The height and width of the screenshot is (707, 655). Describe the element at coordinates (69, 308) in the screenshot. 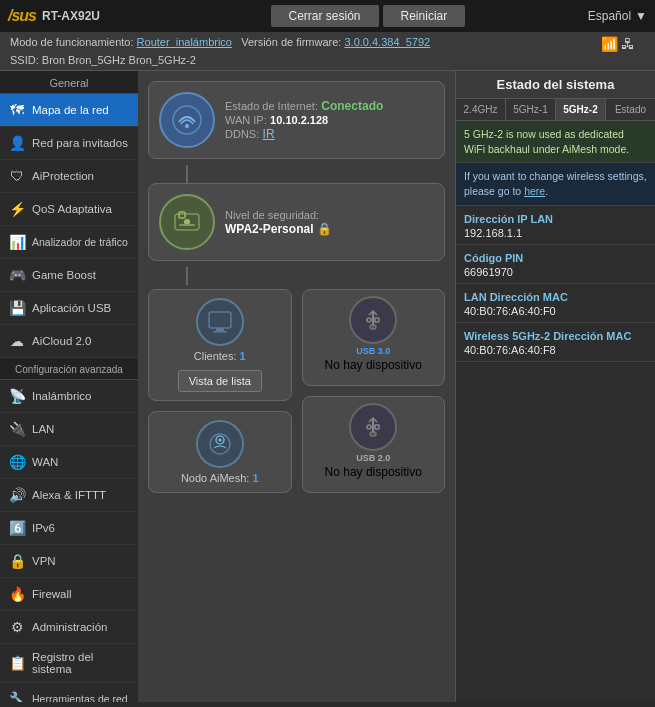

I see `sidebar-item-usb-app: 💾 Aplicación USB` at that location.